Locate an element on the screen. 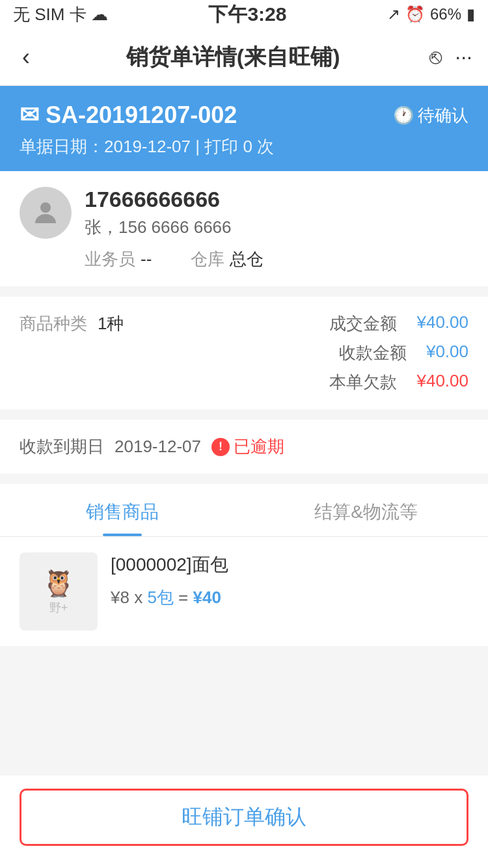 The height and width of the screenshot is (868, 488). status-text: 待确认 is located at coordinates (443, 116).